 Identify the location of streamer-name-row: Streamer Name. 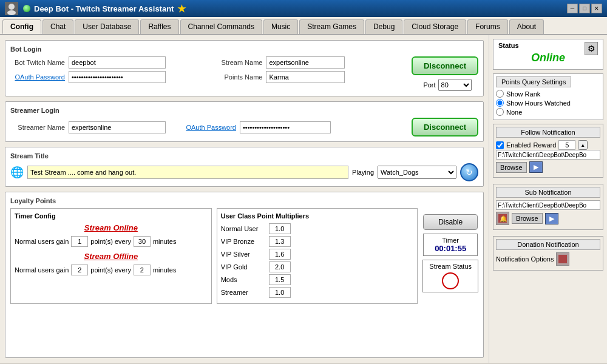
(88, 127).